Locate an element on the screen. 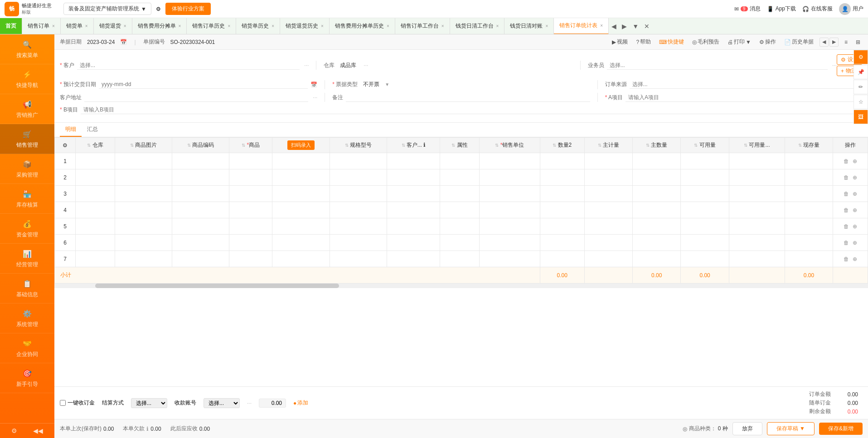 The height and width of the screenshot is (438, 868). print-btn: 🖨 打印 ▼ is located at coordinates (739, 42).